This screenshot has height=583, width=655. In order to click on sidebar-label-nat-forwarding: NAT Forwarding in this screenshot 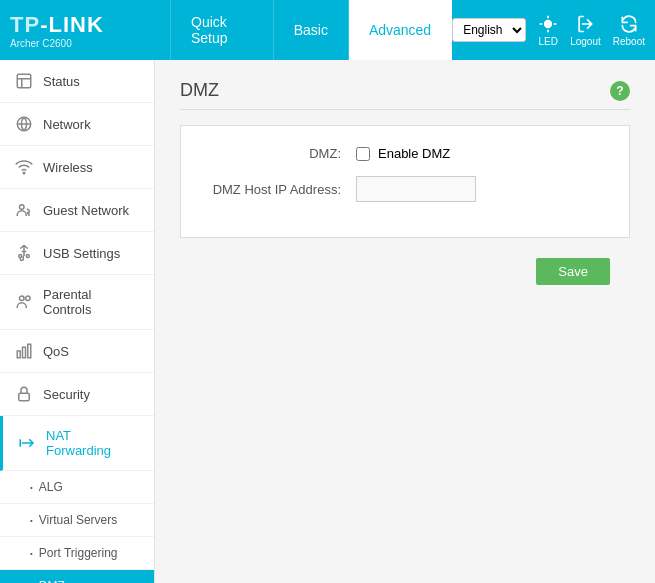, I will do `click(92, 443)`.